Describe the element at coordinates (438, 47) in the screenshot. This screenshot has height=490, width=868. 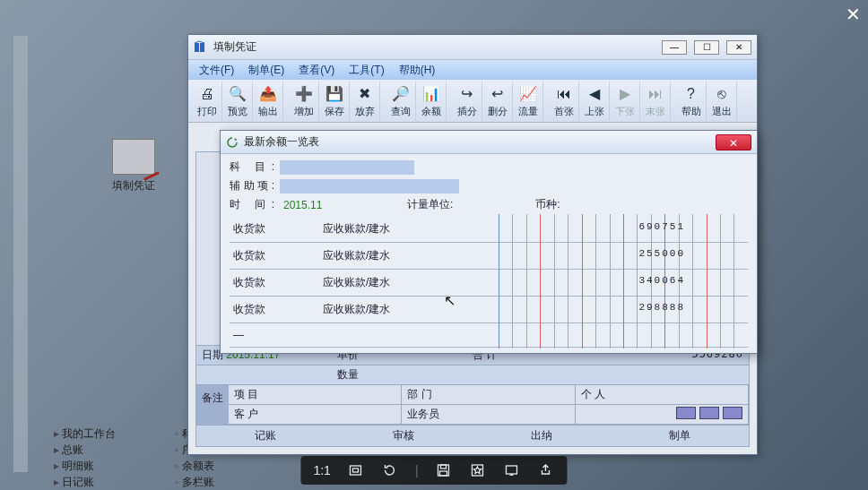
I see `window-title: 填制凭证` at that location.